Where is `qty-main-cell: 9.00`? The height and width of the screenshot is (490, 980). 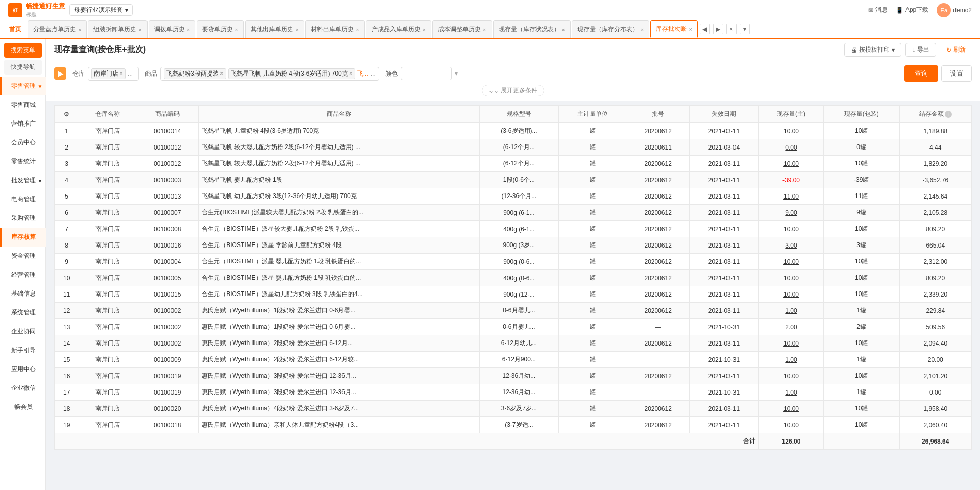 qty-main-cell: 9.00 is located at coordinates (791, 213).